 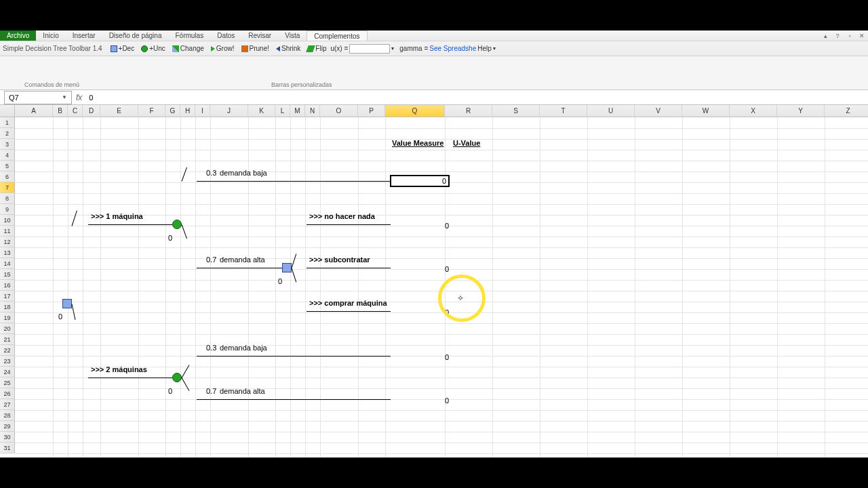 What do you see at coordinates (477, 98) in the screenshot?
I see `formula-input: 0` at bounding box center [477, 98].